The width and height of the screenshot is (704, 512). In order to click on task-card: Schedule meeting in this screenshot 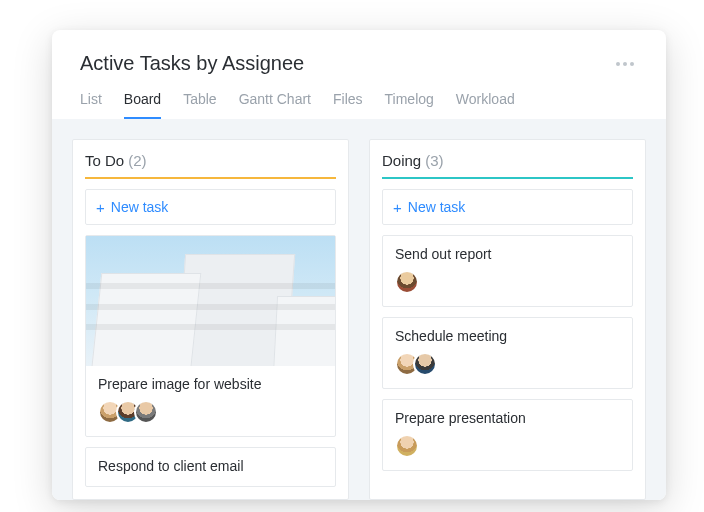, I will do `click(508, 353)`.